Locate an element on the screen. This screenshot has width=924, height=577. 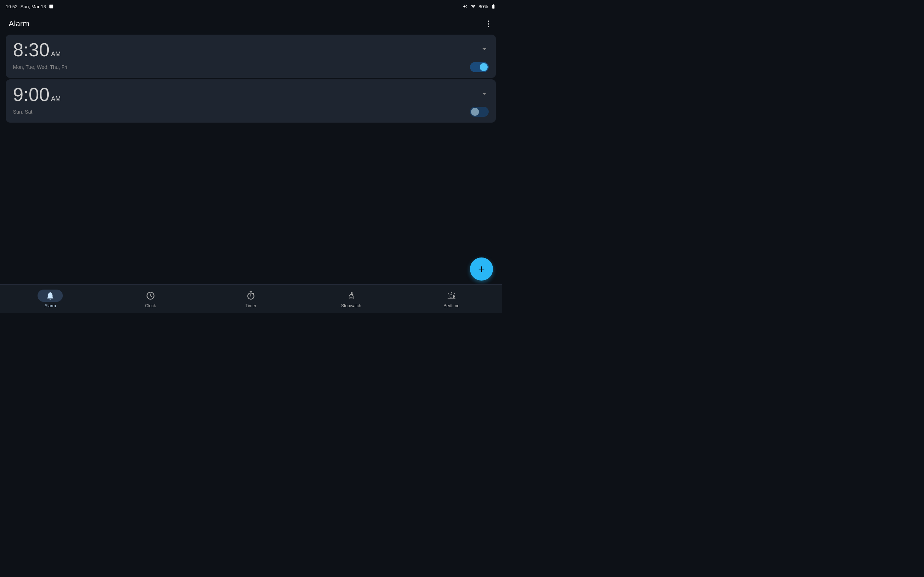
wifi-icon is located at coordinates (473, 6).